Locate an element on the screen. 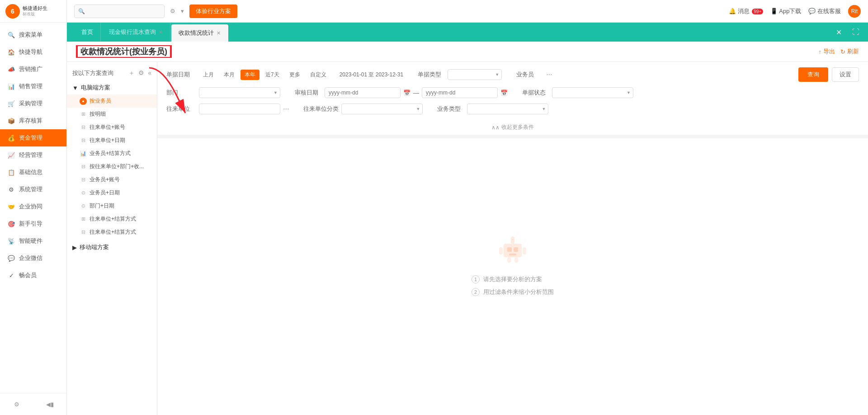  tab-maximize-btn: ⛶ is located at coordinates (856, 32).